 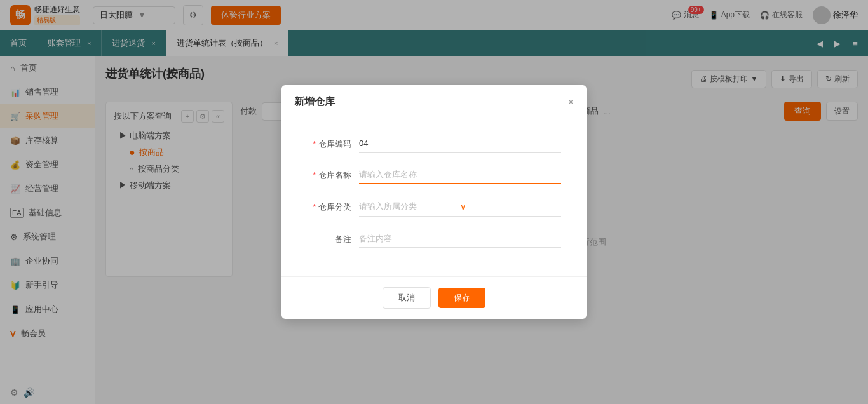 I want to click on form-row-name: * 仓库名称, so click(x=434, y=175).